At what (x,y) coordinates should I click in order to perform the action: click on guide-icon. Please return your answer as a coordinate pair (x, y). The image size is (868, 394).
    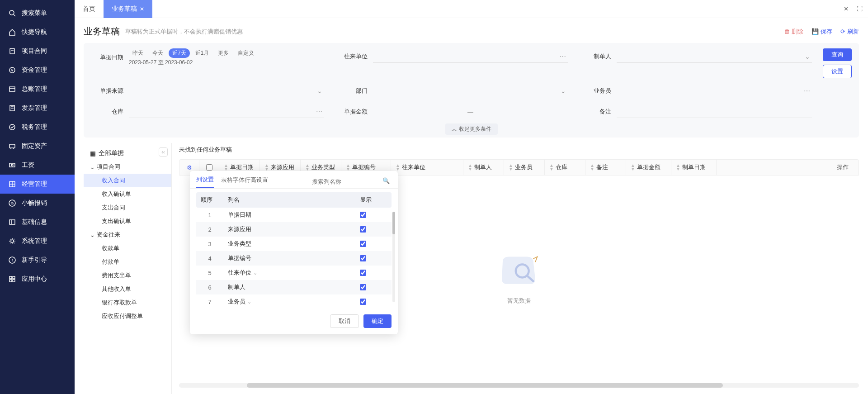
    Looking at the image, I should click on (12, 260).